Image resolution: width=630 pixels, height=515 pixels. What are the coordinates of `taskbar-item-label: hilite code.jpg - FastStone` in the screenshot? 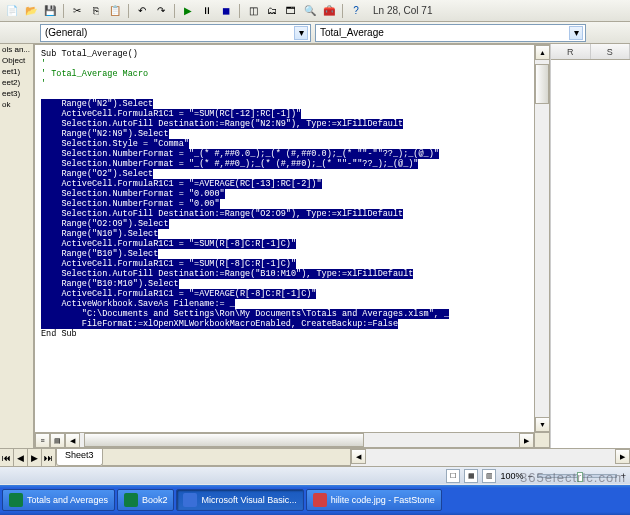 It's located at (383, 500).